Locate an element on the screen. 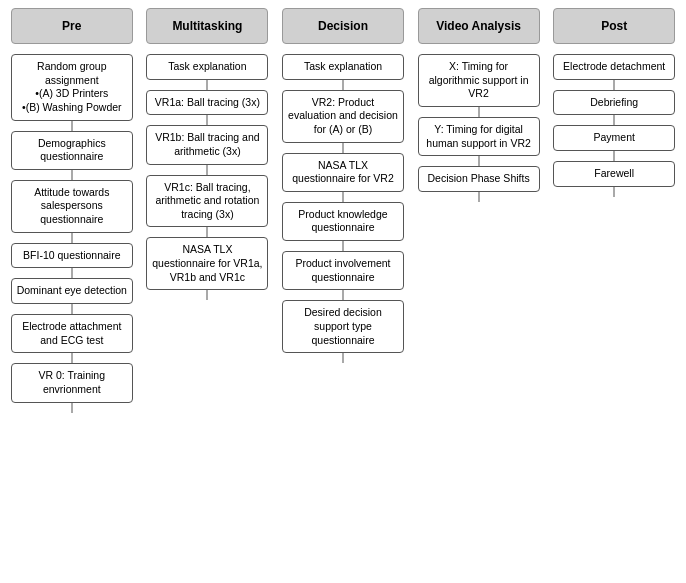  items-pre: Random group assignment •(A) 3D Printers… is located at coordinates (72, 234).